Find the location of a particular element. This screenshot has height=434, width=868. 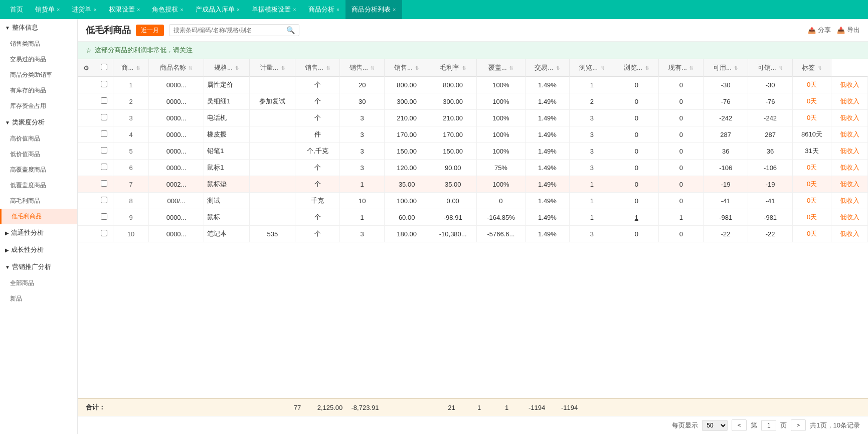

sidebar-item-sales-goods: 销售类商品 is located at coordinates (39, 44).